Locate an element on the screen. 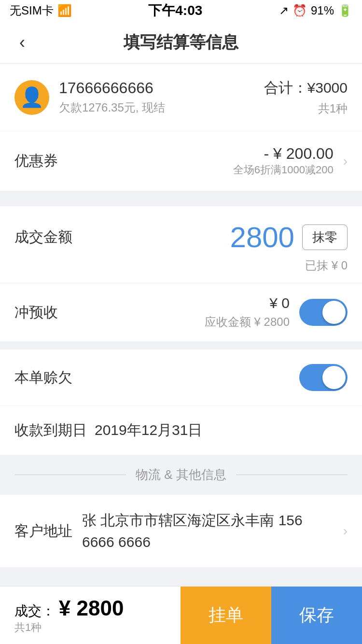  deal-amount-number: 2800 is located at coordinates (263, 238).